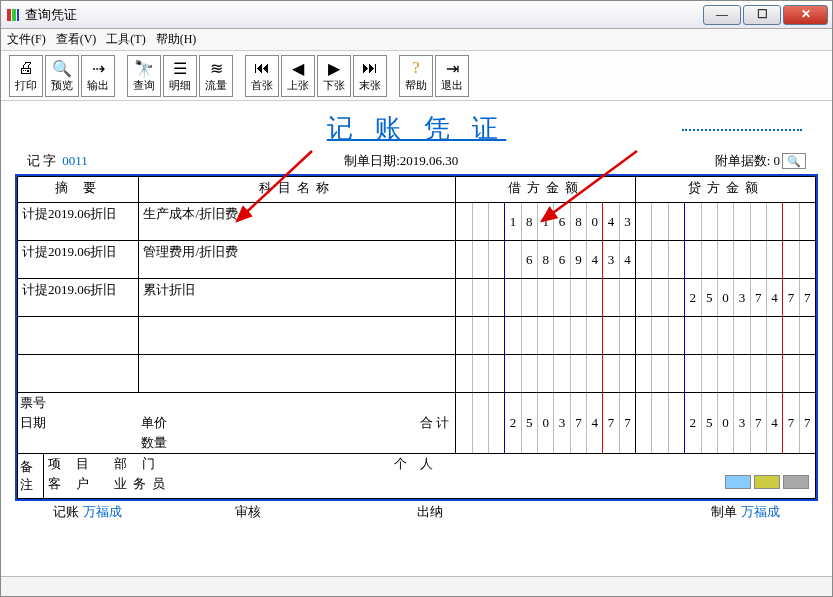  What do you see at coordinates (78, 190) in the screenshot?
I see `col-summary: 摘 要` at bounding box center [78, 190].